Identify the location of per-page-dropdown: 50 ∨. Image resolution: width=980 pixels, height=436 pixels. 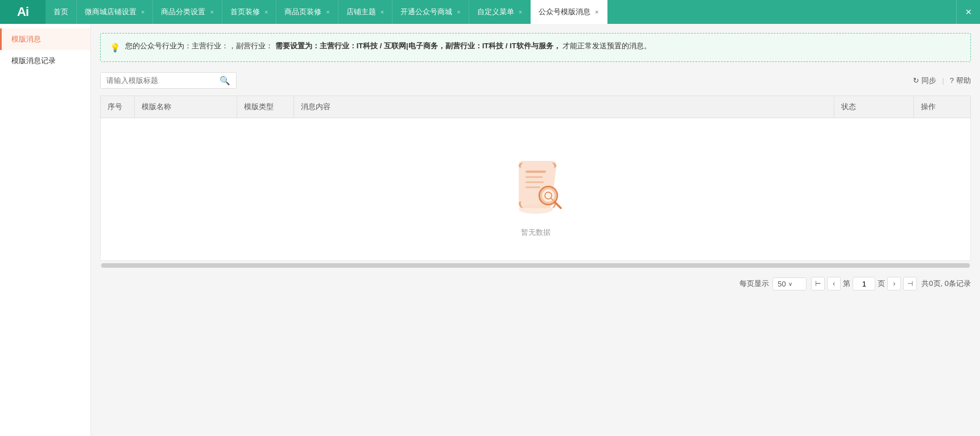
(789, 284).